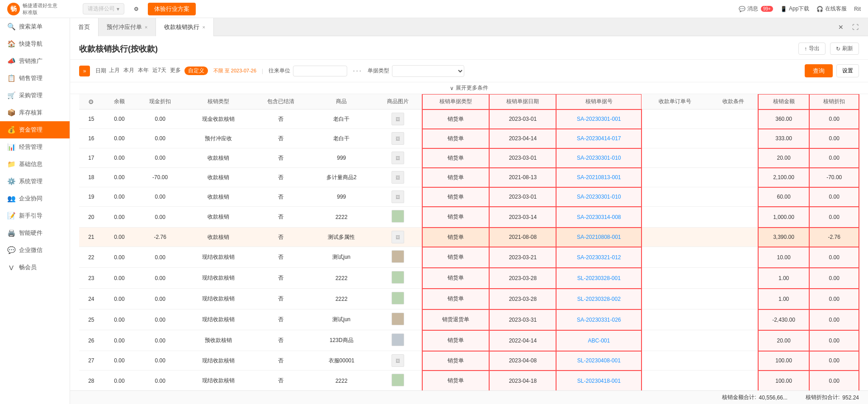 Image resolution: width=868 pixels, height=404 pixels. What do you see at coordinates (35, 61) in the screenshot?
I see `sidebar-item-营销推广: 📣营销推广` at bounding box center [35, 61].